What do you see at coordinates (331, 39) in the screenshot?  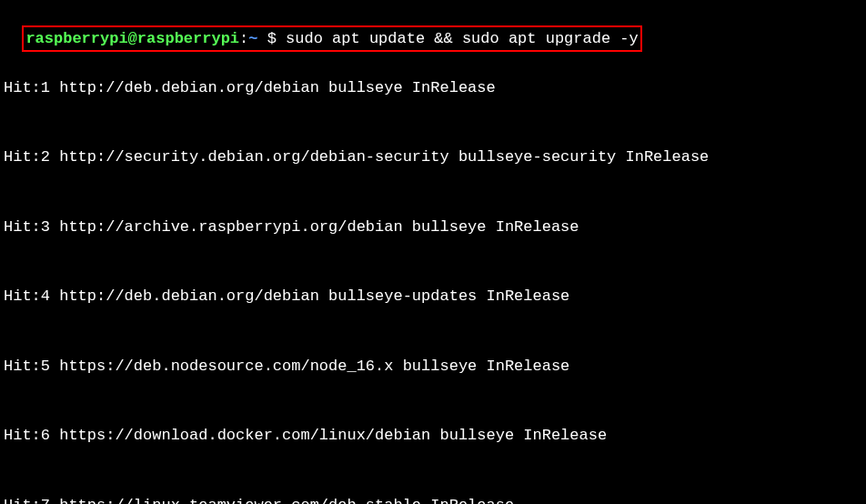 I see `prompt-line: raspberrypi@raspberrypi:~ $ sudo apt upd…` at bounding box center [331, 39].